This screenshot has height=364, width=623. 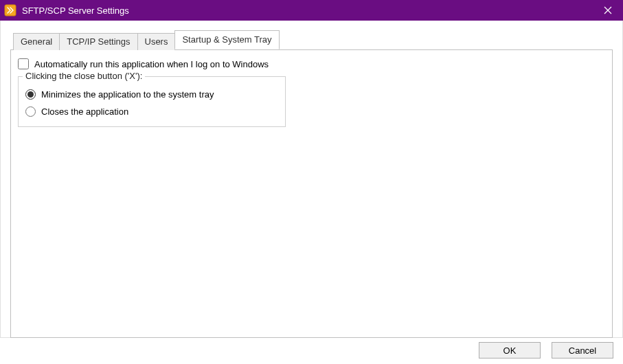 What do you see at coordinates (10, 10) in the screenshot?
I see `app-icon` at bounding box center [10, 10].